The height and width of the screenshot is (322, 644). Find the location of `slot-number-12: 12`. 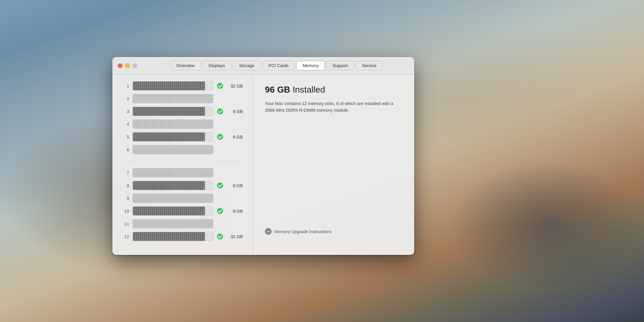

slot-number-12: 12 is located at coordinates (126, 237).